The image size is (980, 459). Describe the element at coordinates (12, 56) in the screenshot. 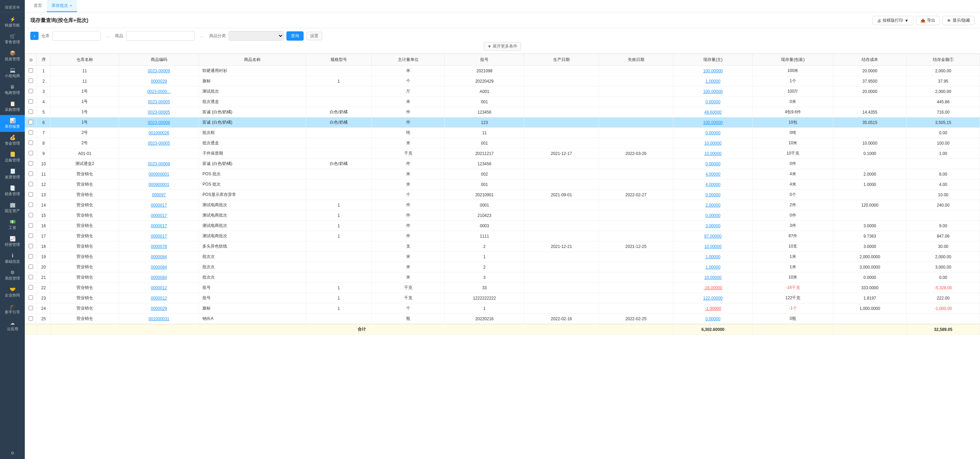

I see `sidebar-item-wholesale: 📦 批发管理` at that location.